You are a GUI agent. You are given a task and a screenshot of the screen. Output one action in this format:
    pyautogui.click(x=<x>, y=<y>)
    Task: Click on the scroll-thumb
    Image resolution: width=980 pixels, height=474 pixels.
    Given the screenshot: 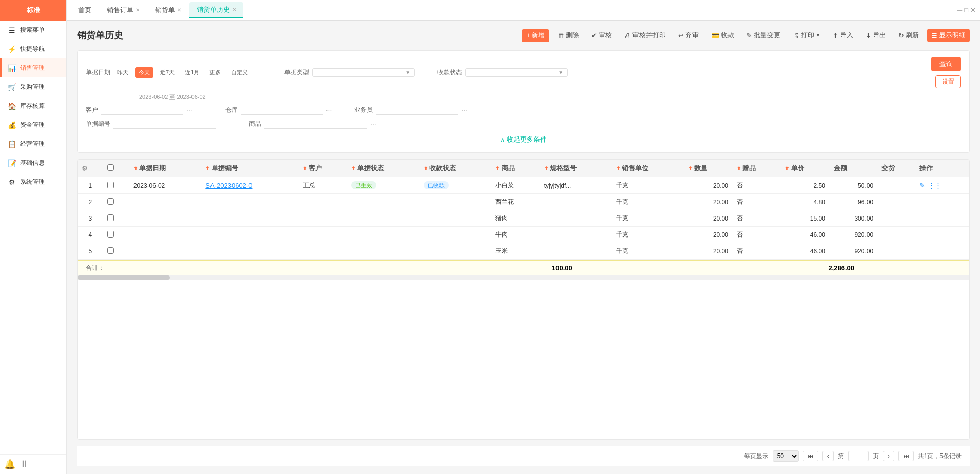 What is the action you would take?
    pyautogui.click(x=124, y=278)
    